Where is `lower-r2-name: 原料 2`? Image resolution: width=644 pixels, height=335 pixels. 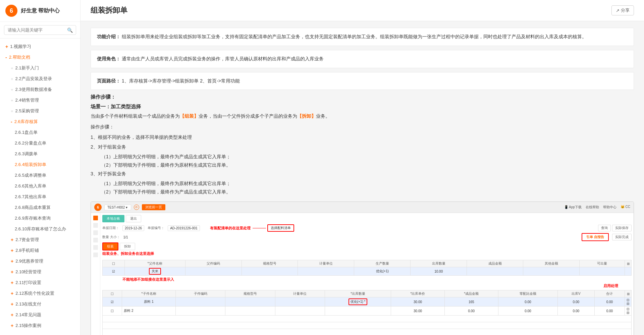 lower-r2-name: 原料 2 is located at coordinates (149, 311).